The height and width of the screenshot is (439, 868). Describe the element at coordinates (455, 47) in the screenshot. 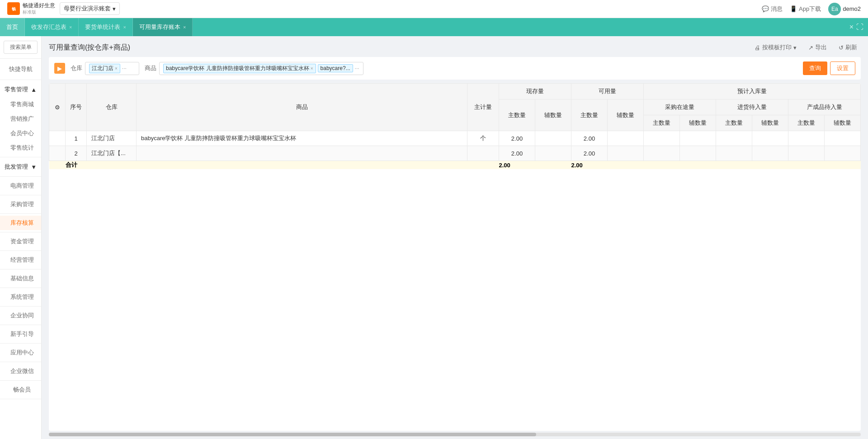

I see `page-header: 可用量查询(按仓库+商品) 🖨 按模板打印 ▾ ↗ 导出 ↺ 刷新` at that location.